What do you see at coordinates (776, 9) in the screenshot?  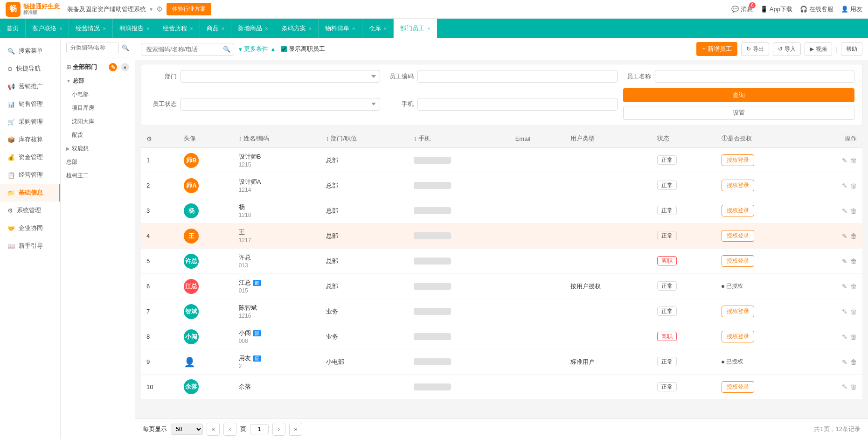 I see `app-download-button: 📱 App下载` at bounding box center [776, 9].